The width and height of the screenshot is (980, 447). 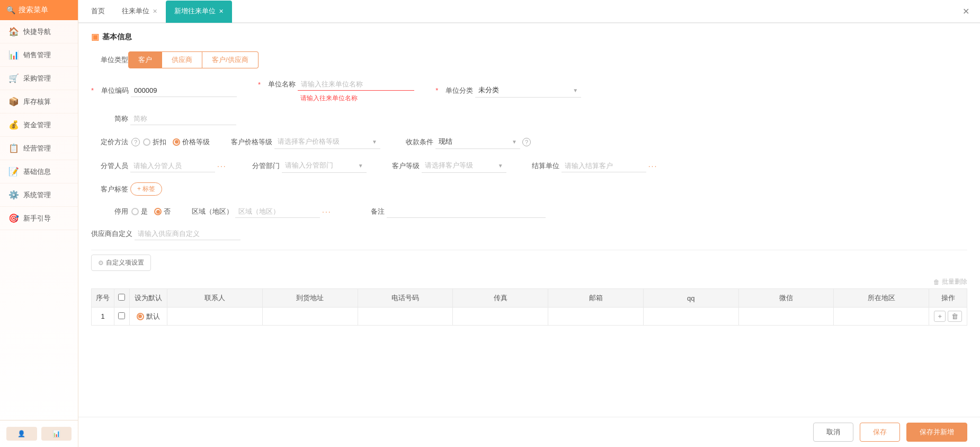 What do you see at coordinates (110, 189) in the screenshot?
I see `customer-tag-label: 客户标签` at bounding box center [110, 189].